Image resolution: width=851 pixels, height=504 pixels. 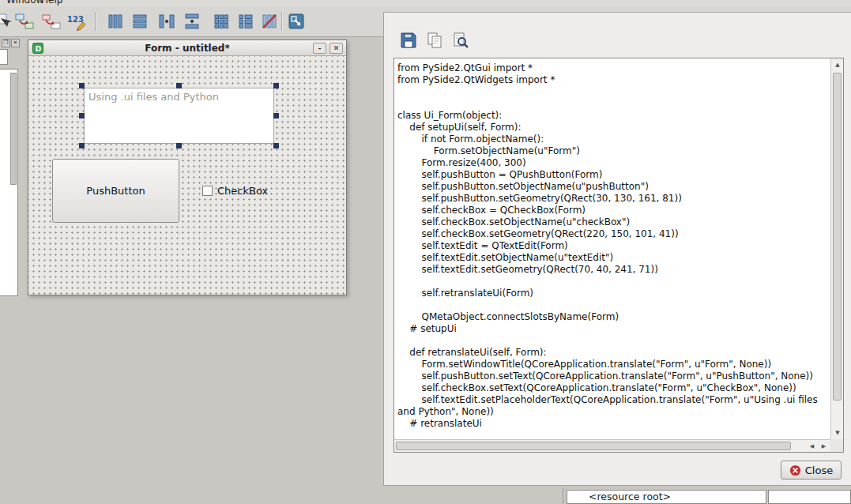 What do you see at coordinates (243, 191) in the screenshot?
I see `checkbox-label: CheckBox` at bounding box center [243, 191].